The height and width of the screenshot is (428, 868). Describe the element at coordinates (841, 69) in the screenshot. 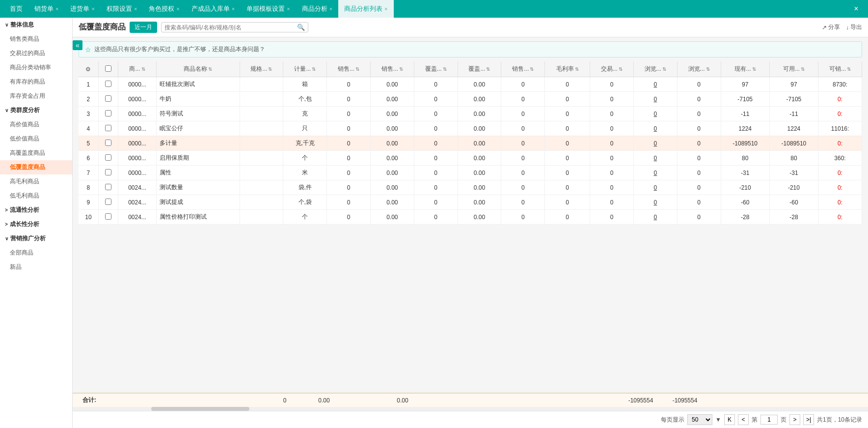

I see `column-header-sellable: 可销...⇅` at that location.